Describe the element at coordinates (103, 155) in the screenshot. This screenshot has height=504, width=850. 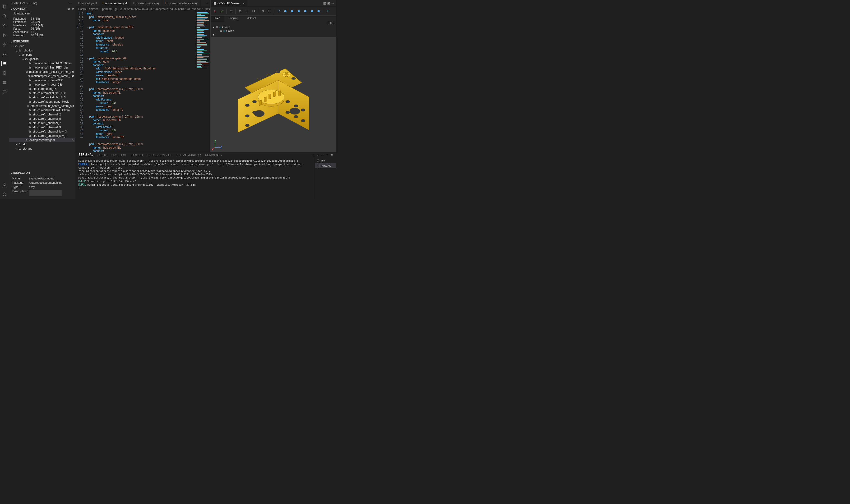
I see `panel-tab: PORTS` at that location.